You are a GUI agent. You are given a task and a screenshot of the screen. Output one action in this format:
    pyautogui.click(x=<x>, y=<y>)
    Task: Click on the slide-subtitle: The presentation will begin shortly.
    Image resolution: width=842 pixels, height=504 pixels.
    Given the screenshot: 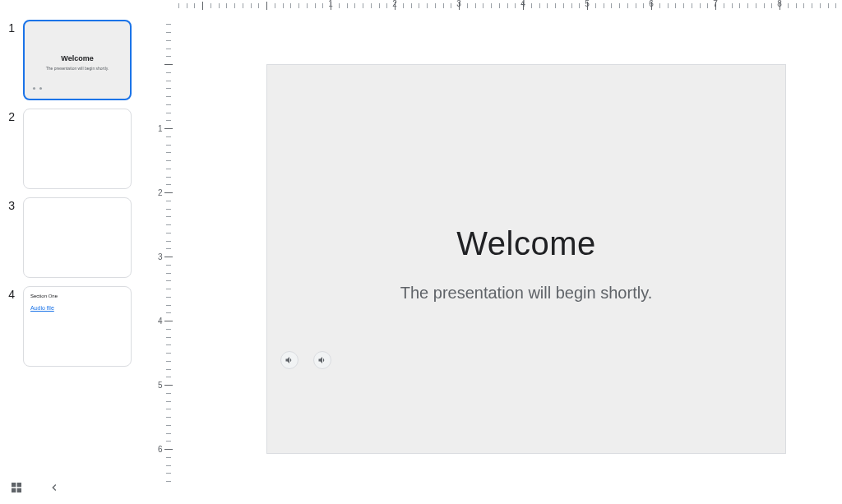 What is the action you would take?
    pyautogui.click(x=526, y=293)
    